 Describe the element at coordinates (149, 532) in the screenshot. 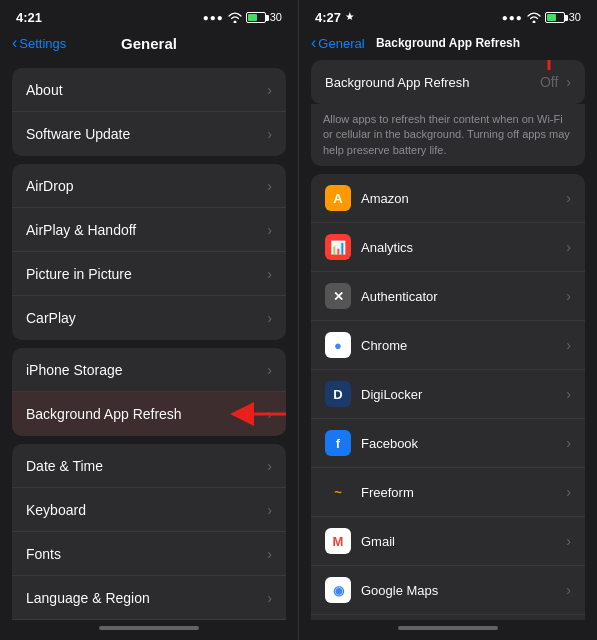

I see `section-locale: Date & Time › Keyboard › Fonts › Languag…` at that location.